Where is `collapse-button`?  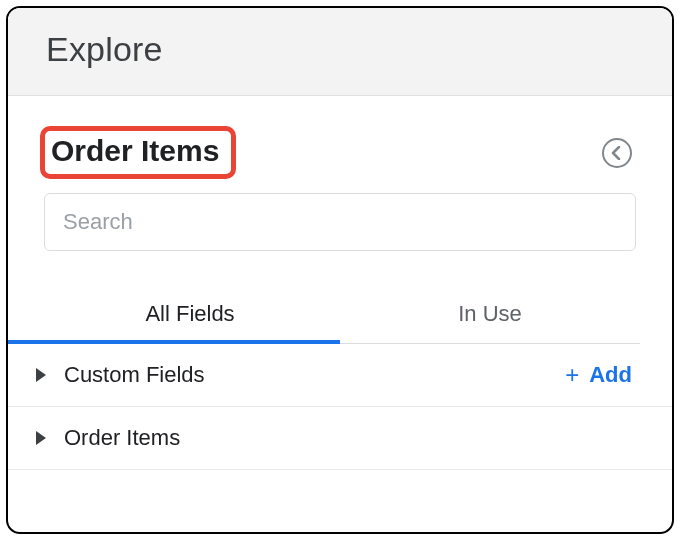
collapse-button is located at coordinates (617, 153).